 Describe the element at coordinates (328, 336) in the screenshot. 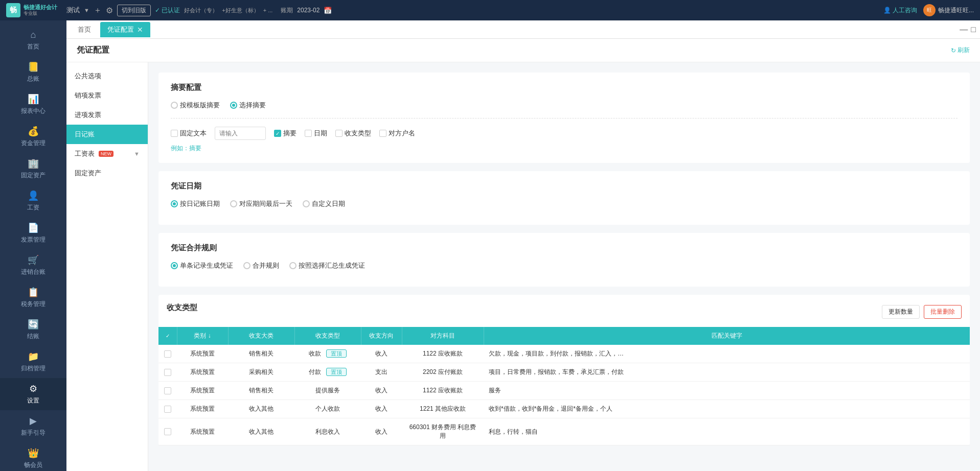

I see `th-smalltype: 收支类型` at that location.